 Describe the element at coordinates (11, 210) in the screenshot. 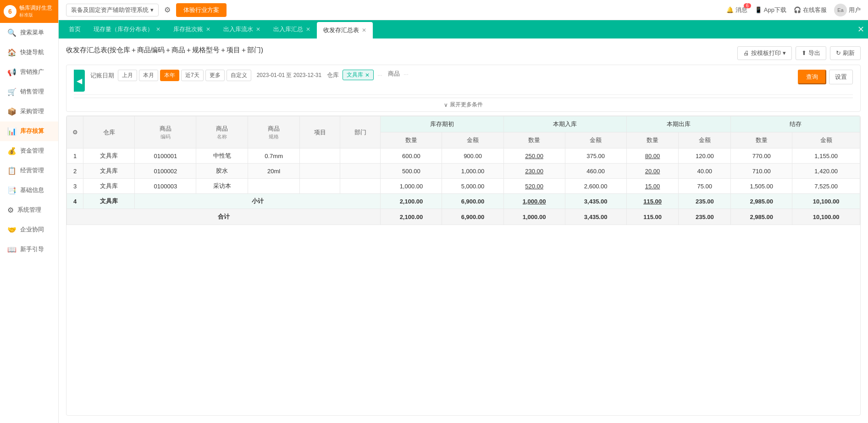

I see `system-icon: ⚙` at that location.